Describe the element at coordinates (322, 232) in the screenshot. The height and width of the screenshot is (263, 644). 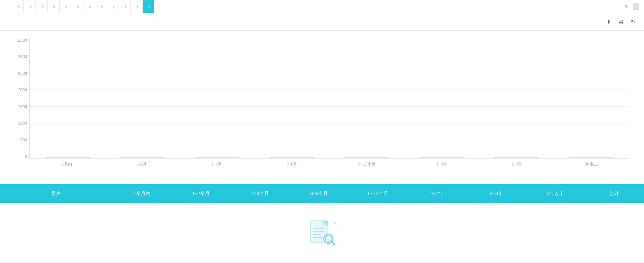
I see `no-data-icon` at that location.